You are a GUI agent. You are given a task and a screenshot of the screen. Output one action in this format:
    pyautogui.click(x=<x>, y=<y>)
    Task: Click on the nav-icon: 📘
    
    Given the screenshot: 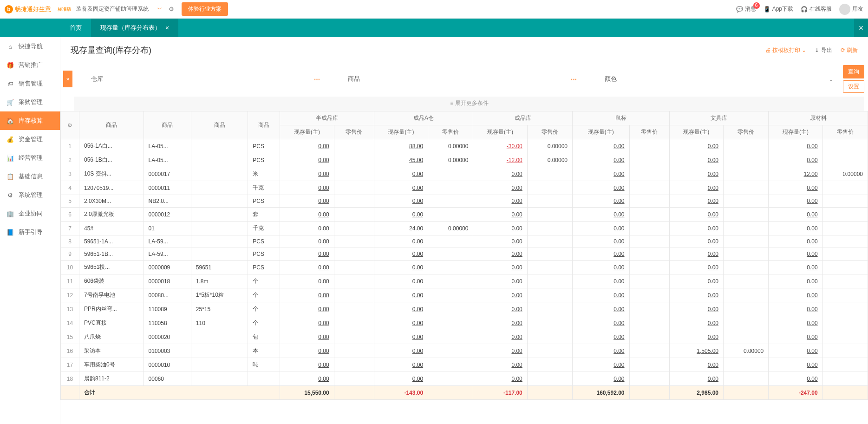 What is the action you would take?
    pyautogui.click(x=10, y=232)
    